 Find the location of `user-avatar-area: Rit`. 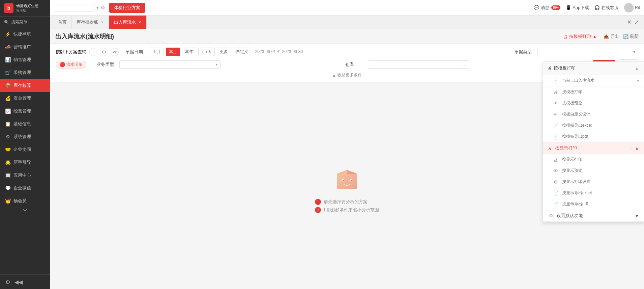

user-avatar-area: Rit is located at coordinates (632, 8).